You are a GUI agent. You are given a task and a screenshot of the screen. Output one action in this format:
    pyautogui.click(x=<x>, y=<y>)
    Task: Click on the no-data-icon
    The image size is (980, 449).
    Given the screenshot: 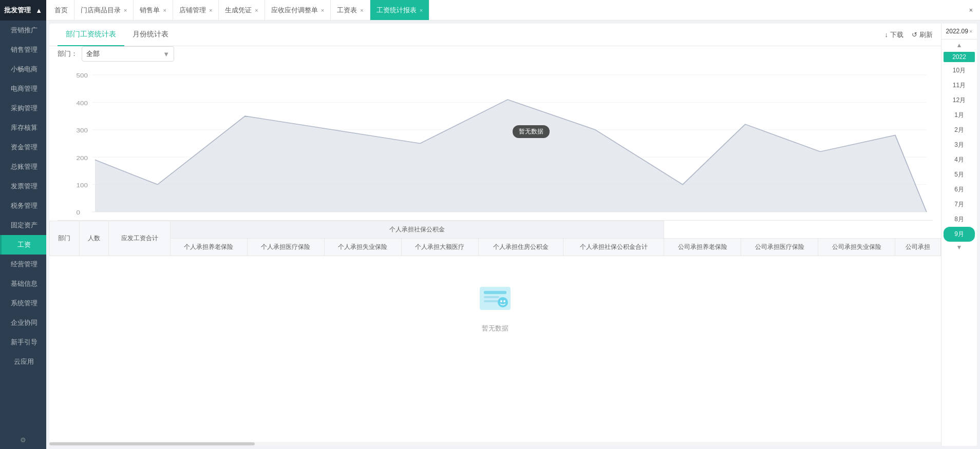 What is the action you would take?
    pyautogui.click(x=495, y=297)
    